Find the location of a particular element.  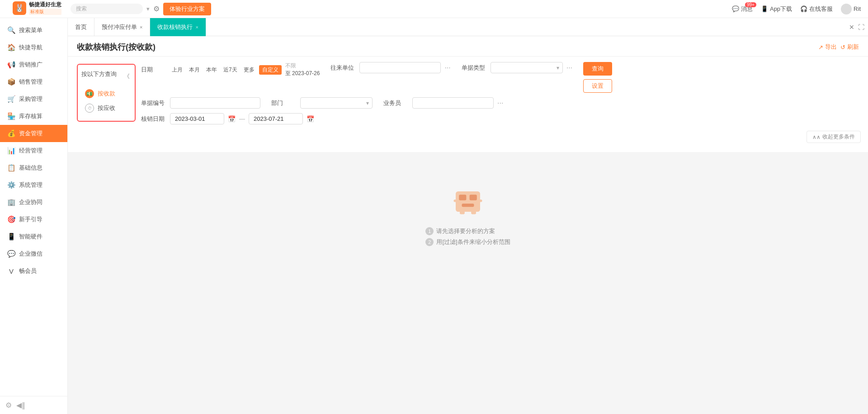

dept-select is located at coordinates (336, 103).